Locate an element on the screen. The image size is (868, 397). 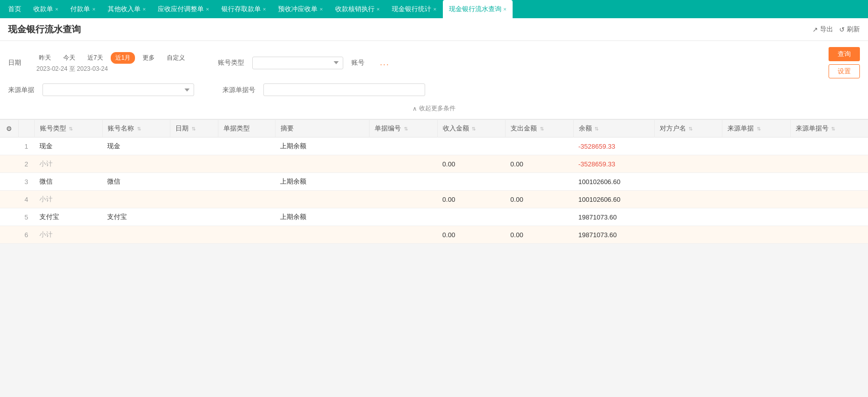
account-type-select is located at coordinates (298, 63).